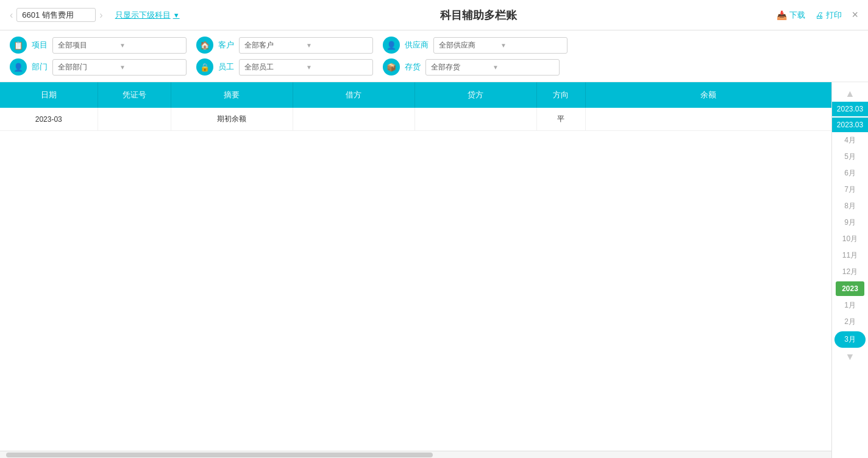  Describe the element at coordinates (150, 67) in the screenshot. I see `department-select-arrow-icon: ▼` at that location.